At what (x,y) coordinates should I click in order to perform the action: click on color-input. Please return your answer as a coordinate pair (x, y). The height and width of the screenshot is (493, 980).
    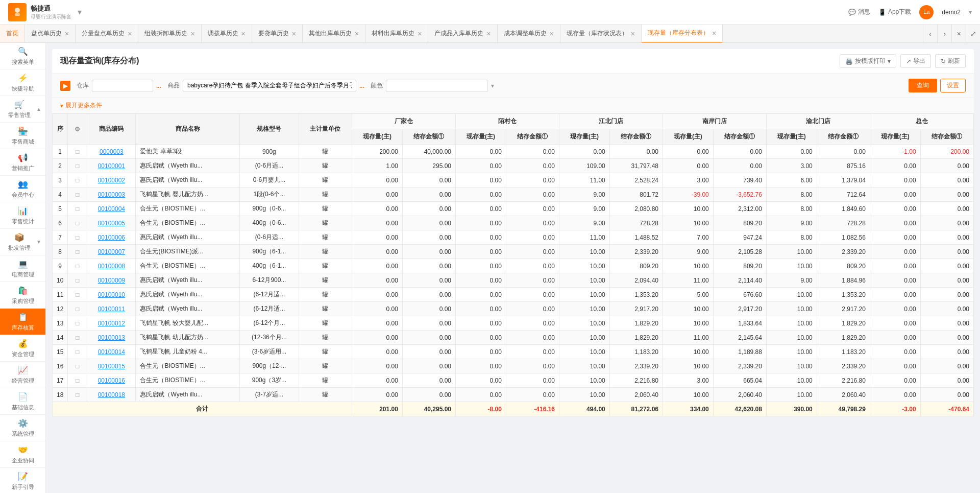
    Looking at the image, I should click on (437, 86).